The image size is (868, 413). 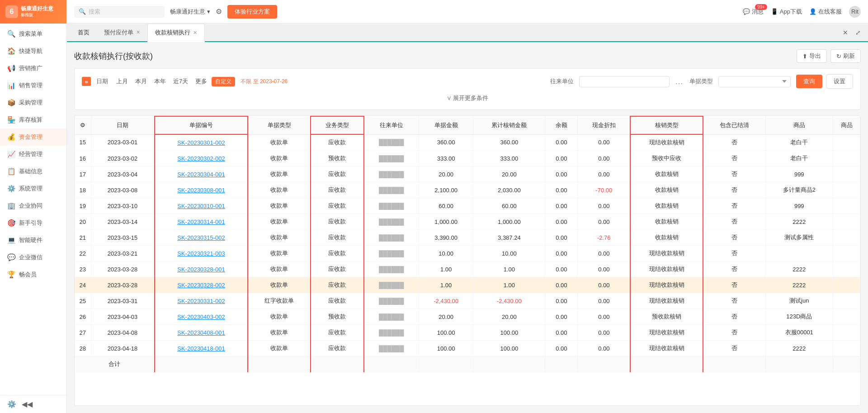 I want to click on col-cash-discount: 现金折扣, so click(x=604, y=125).